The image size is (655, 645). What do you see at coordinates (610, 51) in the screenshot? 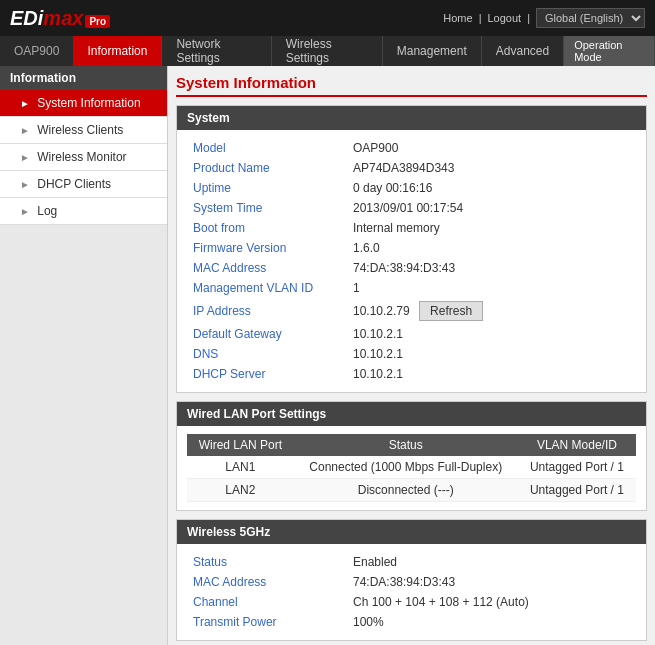
I see `nav-operation-mode: Operation Mode` at bounding box center [610, 51].